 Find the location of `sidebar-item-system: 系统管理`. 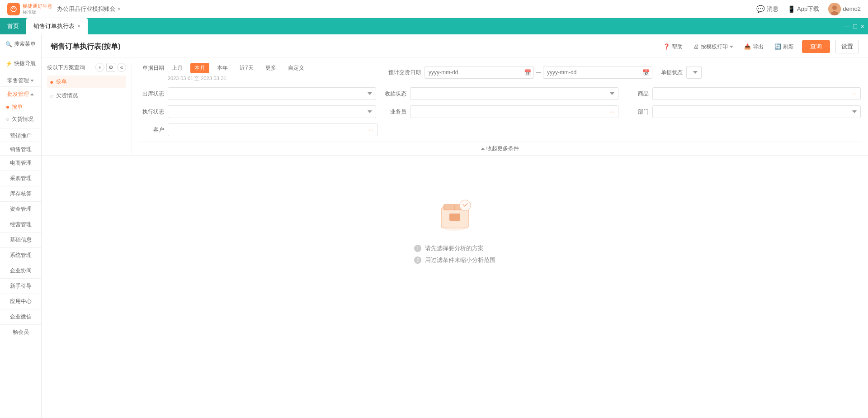

sidebar-item-system: 系统管理 is located at coordinates (21, 255).